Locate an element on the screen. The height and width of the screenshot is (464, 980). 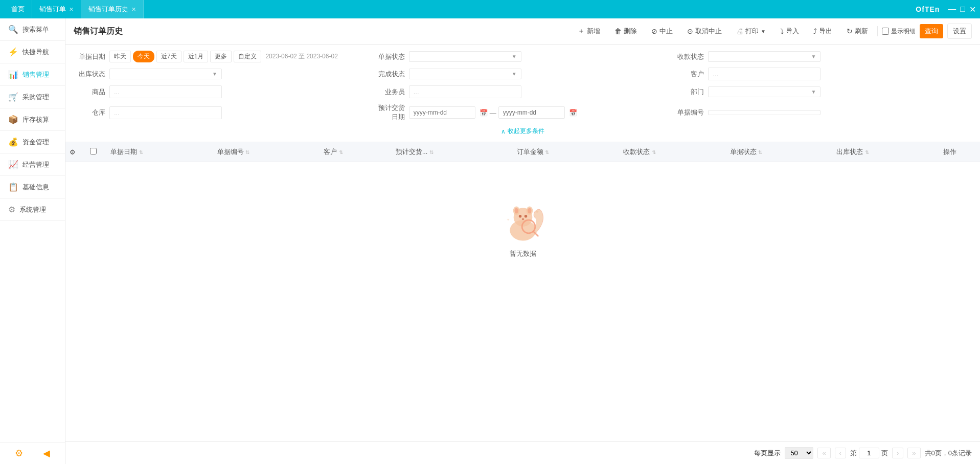
import-button: ⤵ 导入 is located at coordinates (789, 31).